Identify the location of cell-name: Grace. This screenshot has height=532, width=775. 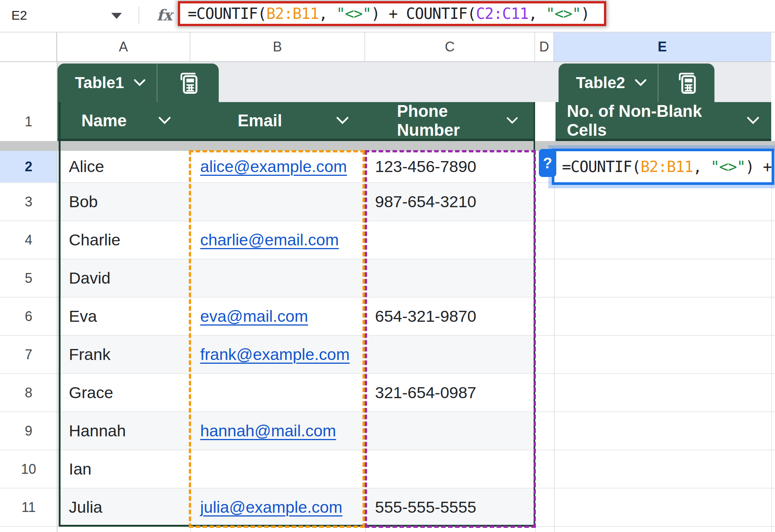
(129, 392).